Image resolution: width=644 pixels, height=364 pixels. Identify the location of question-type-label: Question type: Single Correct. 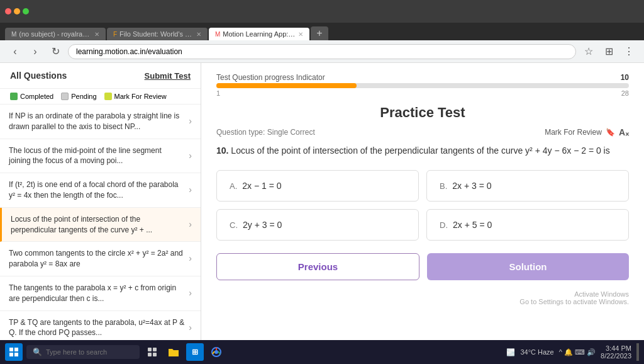
(265, 132).